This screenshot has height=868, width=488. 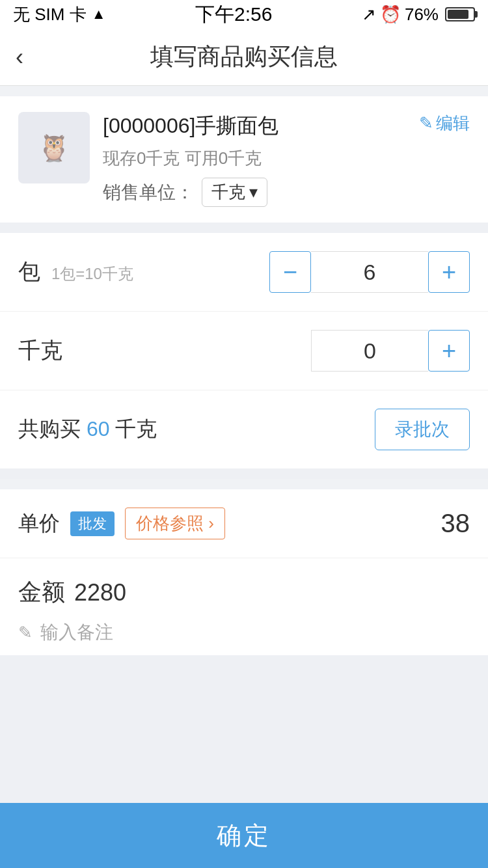 I want to click on unit-label: 销售单位：, so click(x=148, y=193).